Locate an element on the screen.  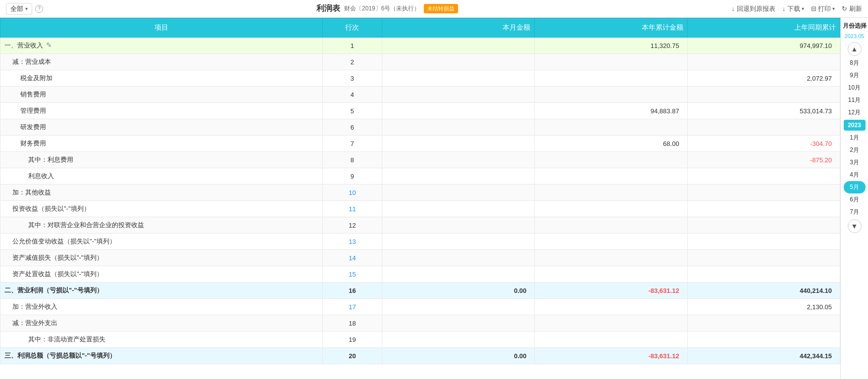
cell-rownum: 17 is located at coordinates (353, 307).